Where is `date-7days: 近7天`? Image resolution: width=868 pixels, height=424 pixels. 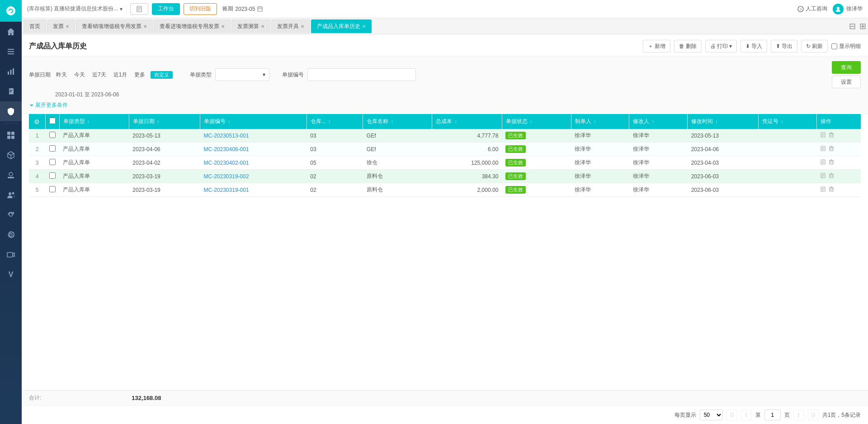
date-7days: 近7天 is located at coordinates (99, 75).